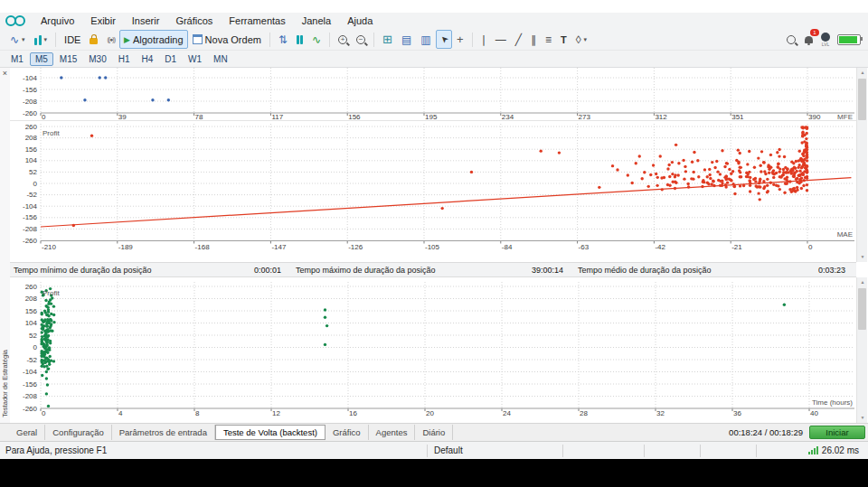 The width and height of the screenshot is (868, 487). What do you see at coordinates (227, 40) in the screenshot?
I see `new-order-button: Nova Ordem` at bounding box center [227, 40].